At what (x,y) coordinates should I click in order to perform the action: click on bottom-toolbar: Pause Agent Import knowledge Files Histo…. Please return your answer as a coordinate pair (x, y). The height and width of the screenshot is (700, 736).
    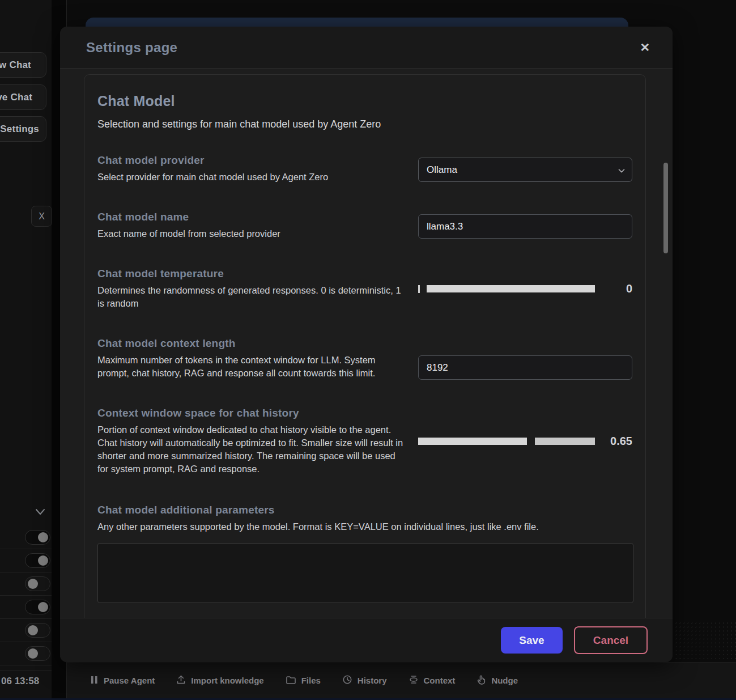
    Looking at the image, I should click on (401, 680).